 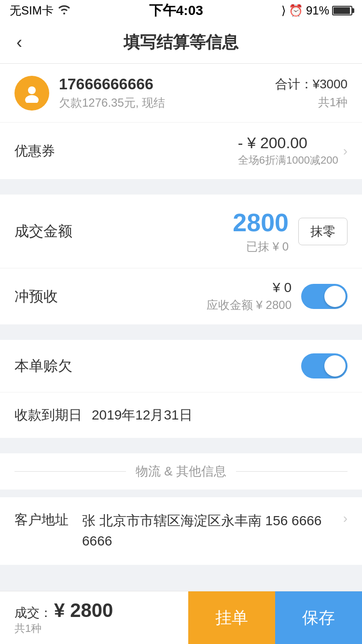 What do you see at coordinates (249, 305) in the screenshot?
I see `prepay-sub: 应收金额 ¥ 2800` at bounding box center [249, 305].